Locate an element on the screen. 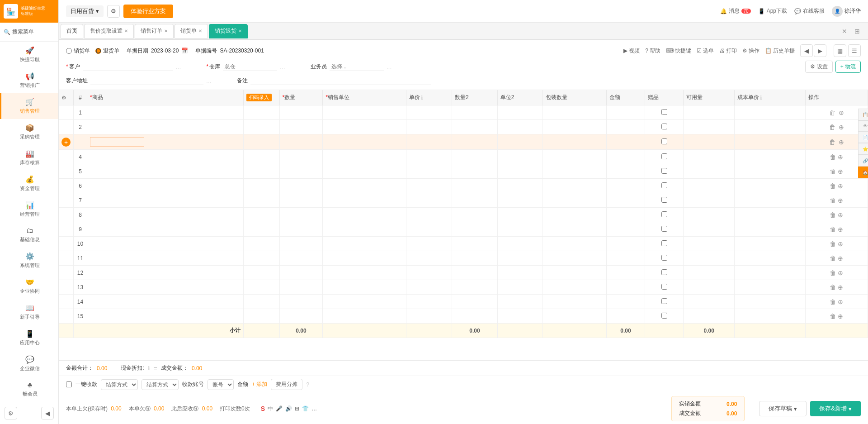 This screenshot has height=424, width=868. sidebar-item-wechat: 💬 企业微信 is located at coordinates (29, 364).